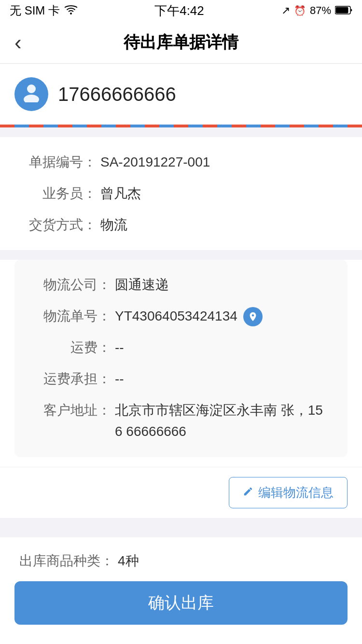  What do you see at coordinates (181, 523) in the screenshot?
I see `section-divider` at bounding box center [181, 523].